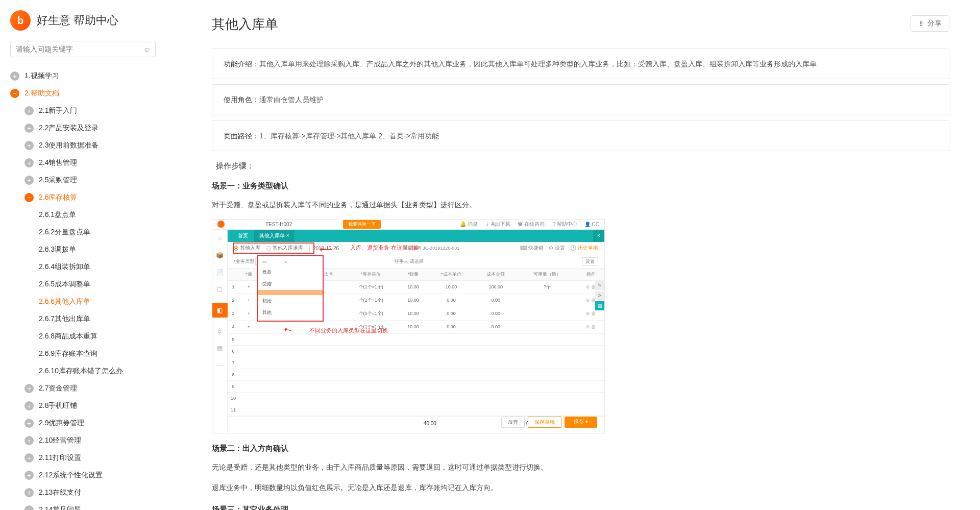 This screenshot has height=510, width=980. What do you see at coordinates (148, 49) in the screenshot?
I see `search-icon: ⌕` at bounding box center [148, 49].